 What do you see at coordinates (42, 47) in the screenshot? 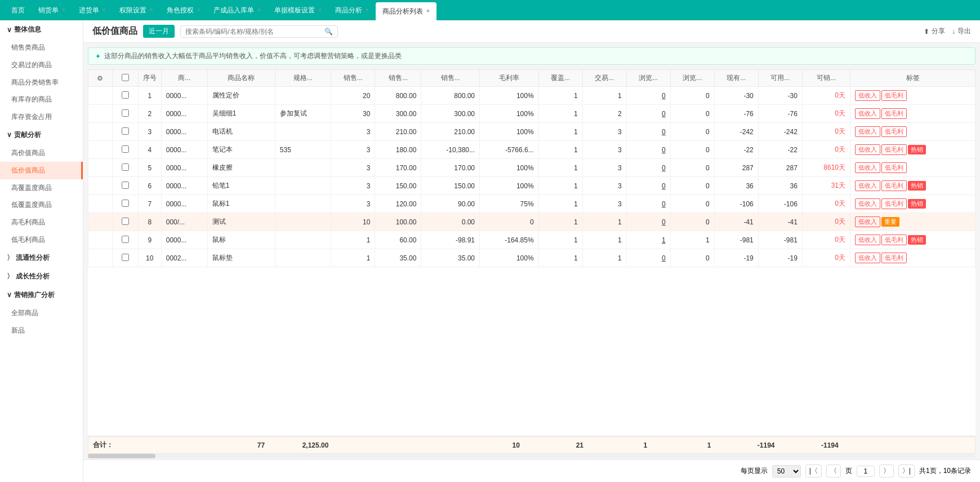
I see `sidebar-item-sales-products: 销售类商品` at bounding box center [42, 47].